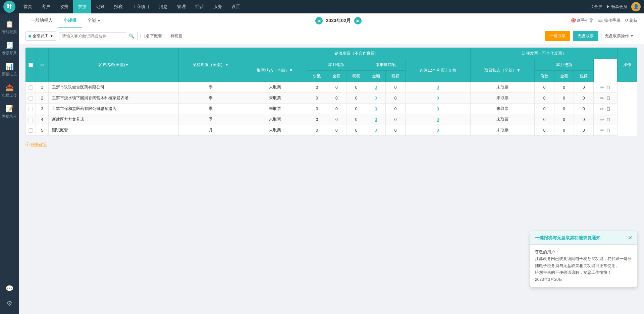 Image resolution: width=644 pixels, height=314 pixels. What do you see at coordinates (609, 21) in the screenshot?
I see `manual-btn: 📖 操作手册` at bounding box center [609, 21].